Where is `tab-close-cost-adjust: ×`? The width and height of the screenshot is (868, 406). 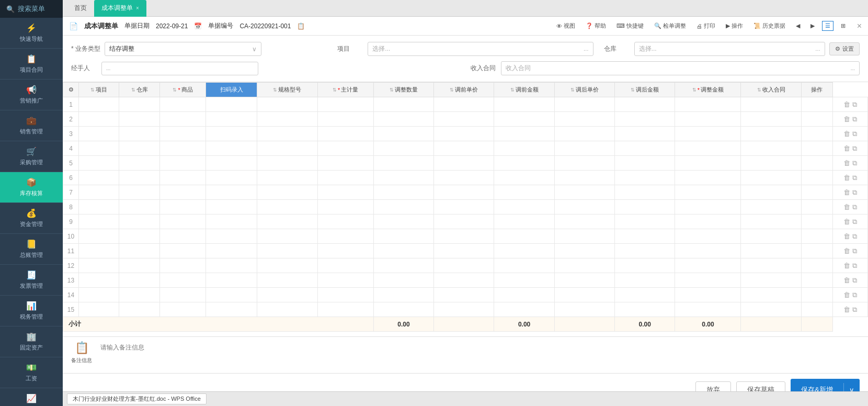 tab-close-cost-adjust: × is located at coordinates (138, 8).